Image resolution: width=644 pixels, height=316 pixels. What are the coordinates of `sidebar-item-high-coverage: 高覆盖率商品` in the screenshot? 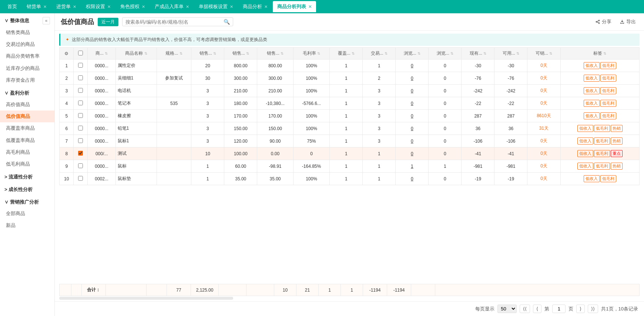 It's located at (27, 128).